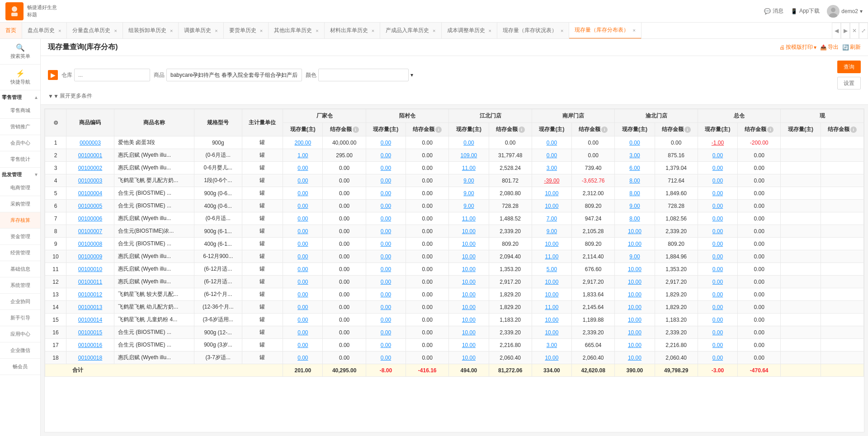 The height and width of the screenshot is (436, 868). Describe the element at coordinates (635, 155) in the screenshot. I see `qty-link: 3.00` at that location.